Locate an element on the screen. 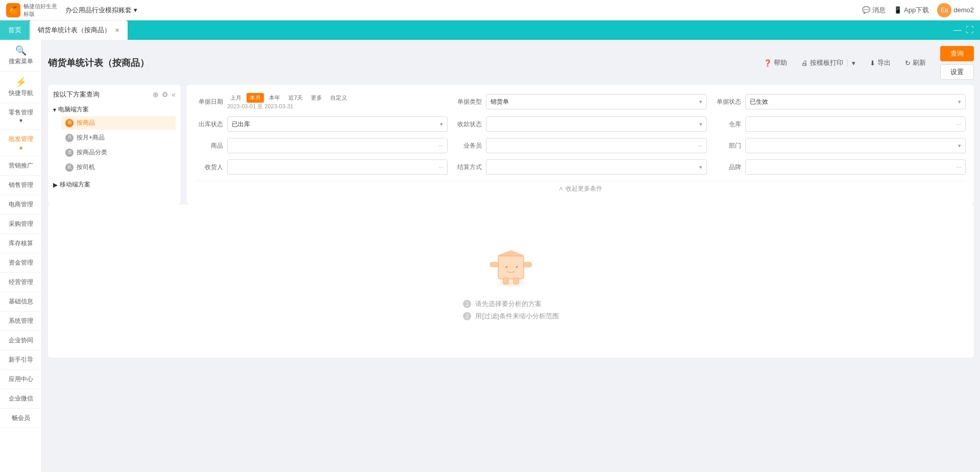 This screenshot has width=980, height=472. app-download-button: 📱 App下载 is located at coordinates (912, 10).